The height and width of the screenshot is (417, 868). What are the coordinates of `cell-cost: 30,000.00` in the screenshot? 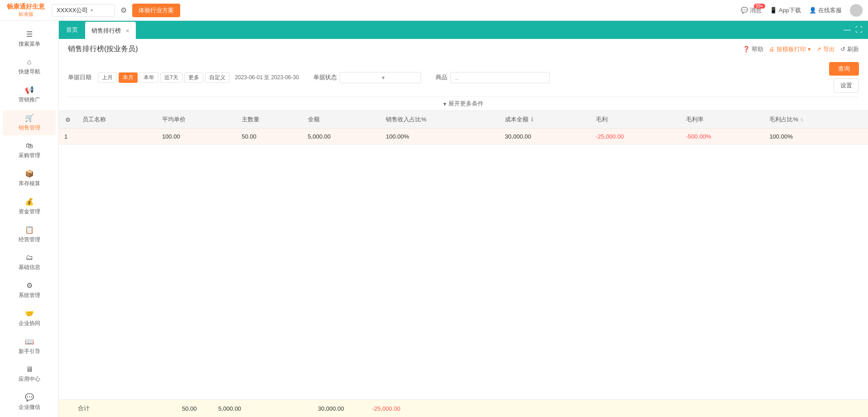 It's located at (545, 137).